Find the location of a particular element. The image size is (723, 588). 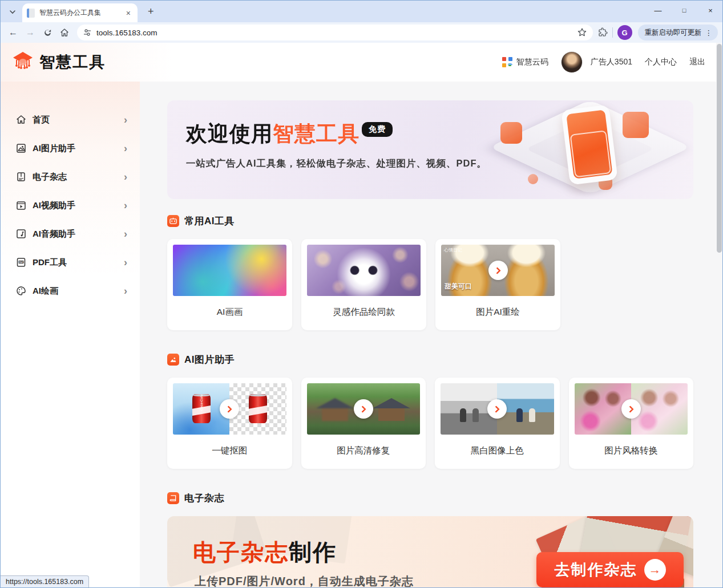

card-image: Coca-Cola is located at coordinates (229, 409).